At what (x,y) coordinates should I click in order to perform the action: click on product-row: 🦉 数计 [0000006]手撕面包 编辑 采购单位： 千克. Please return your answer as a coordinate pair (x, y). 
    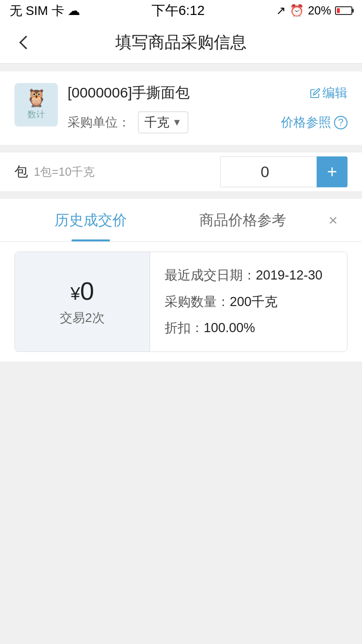
    Looking at the image, I should click on (181, 108).